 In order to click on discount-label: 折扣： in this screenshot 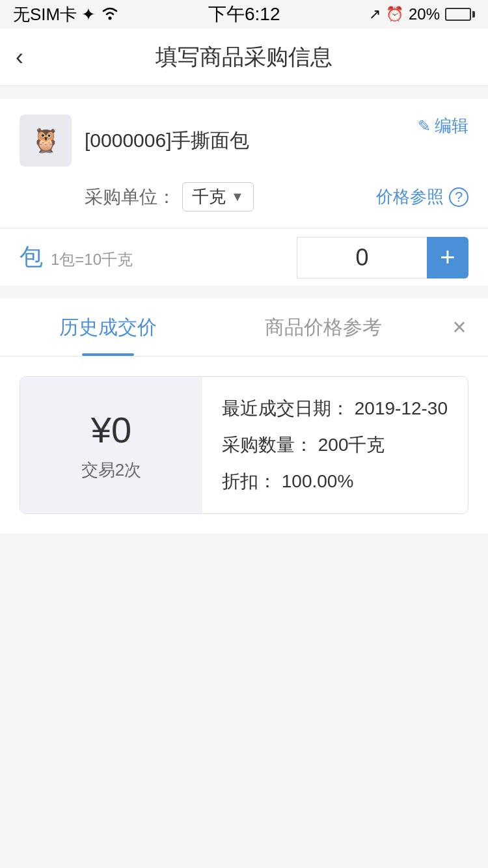, I will do `click(249, 481)`.